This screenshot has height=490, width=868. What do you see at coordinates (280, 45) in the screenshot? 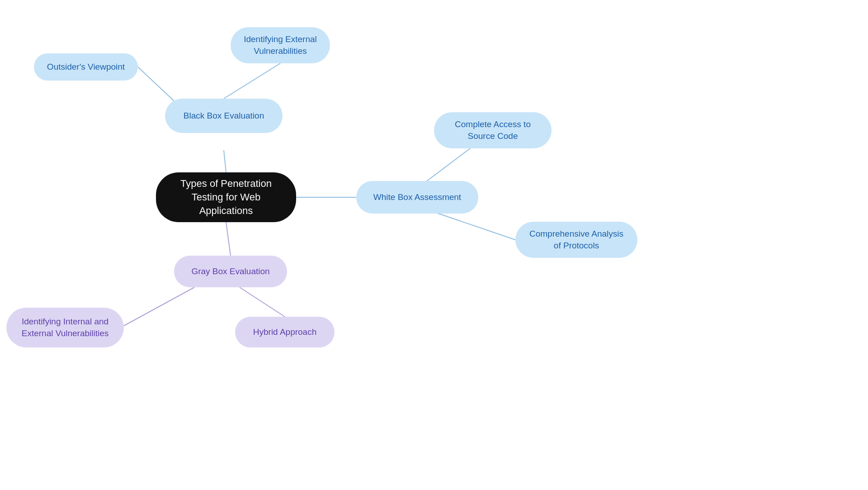
I see `ext-vuln-node: Identifying External Vulnerabilities` at bounding box center [280, 45].